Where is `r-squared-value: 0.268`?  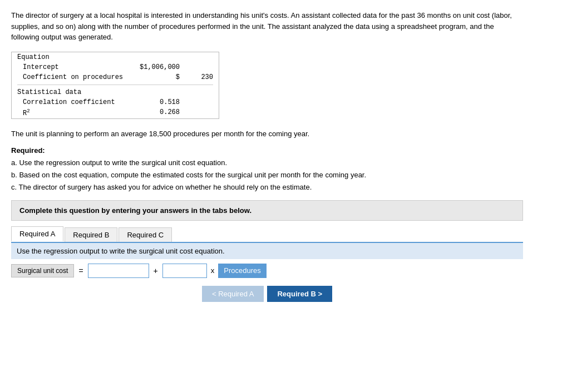 r-squared-value: 0.268 is located at coordinates (160, 113).